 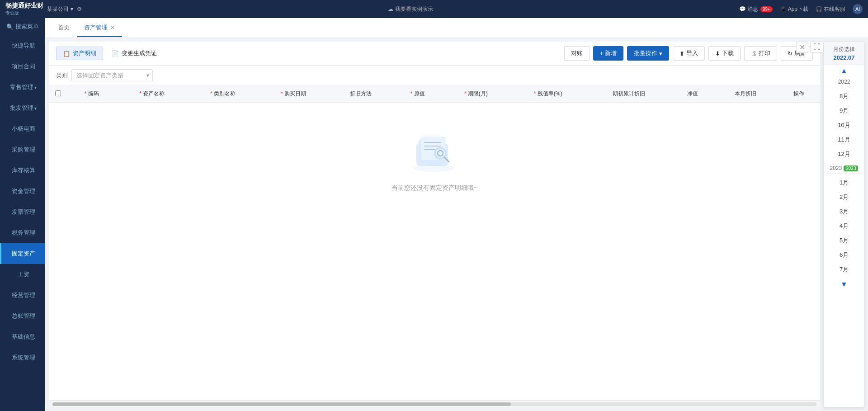 I want to click on col-net-value: 净值, so click(x=693, y=94).